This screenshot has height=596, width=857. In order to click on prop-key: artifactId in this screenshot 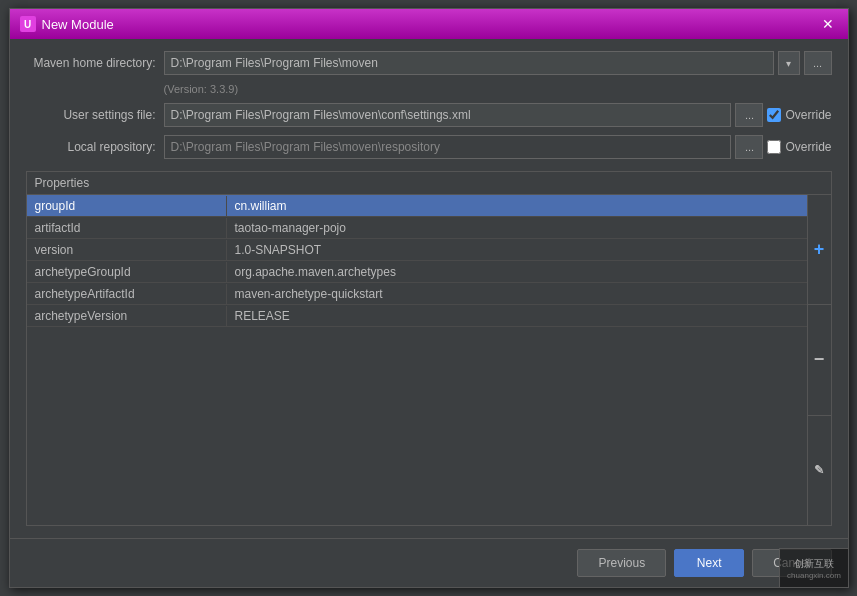, I will do `click(127, 228)`.